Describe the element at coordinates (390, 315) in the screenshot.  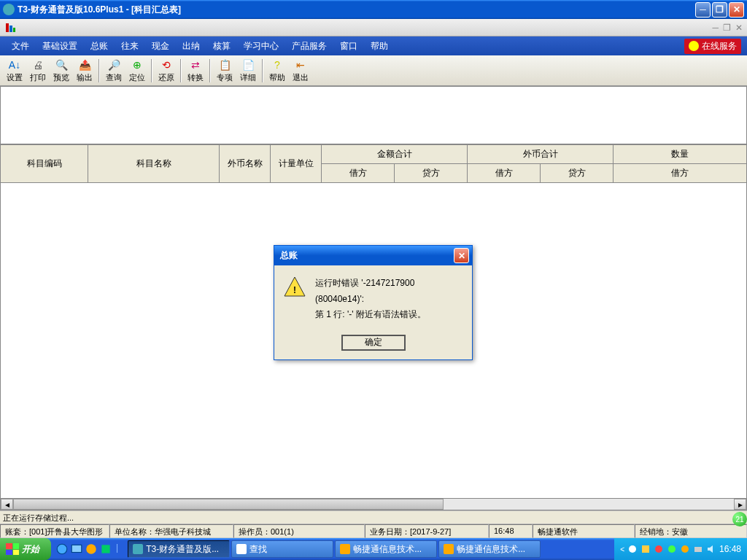
I see `dialog-msg-line2: 第 1 行: '-' 附近有语法错误。` at that location.